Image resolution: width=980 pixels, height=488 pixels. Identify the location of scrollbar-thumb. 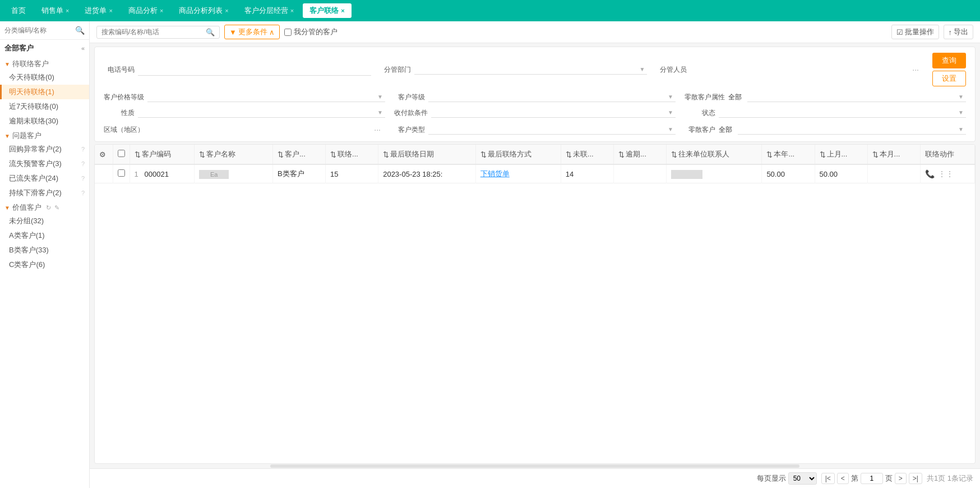
(535, 466).